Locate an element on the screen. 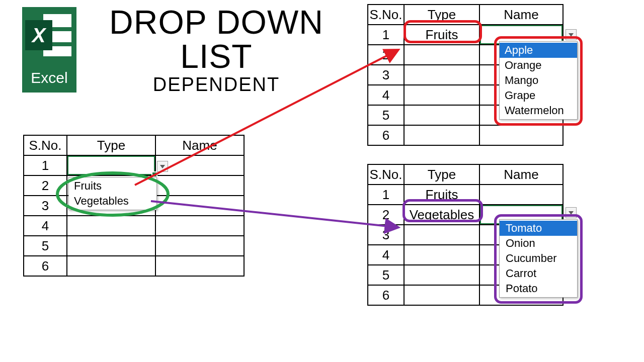 Image resolution: width=644 pixels, height=362 pixels. title-line-1: DROP DOWN is located at coordinates (216, 22).